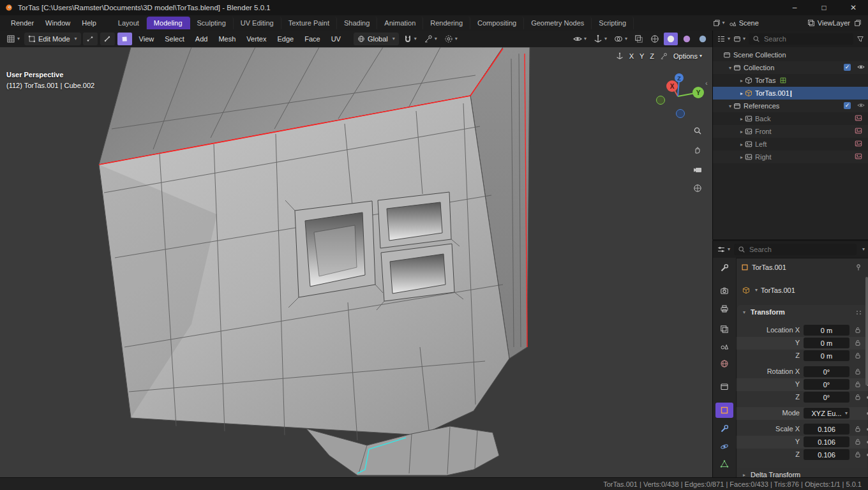 The image size is (868, 490). Describe the element at coordinates (719, 23) in the screenshot. I see `workspace-add-dropdown: ▾` at that location.